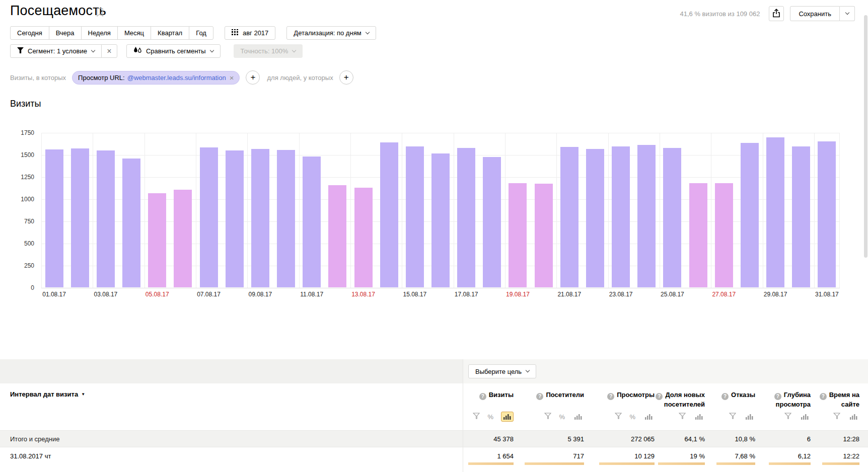  What do you see at coordinates (578, 456) in the screenshot?
I see `row-value-text: 717` at bounding box center [578, 456].